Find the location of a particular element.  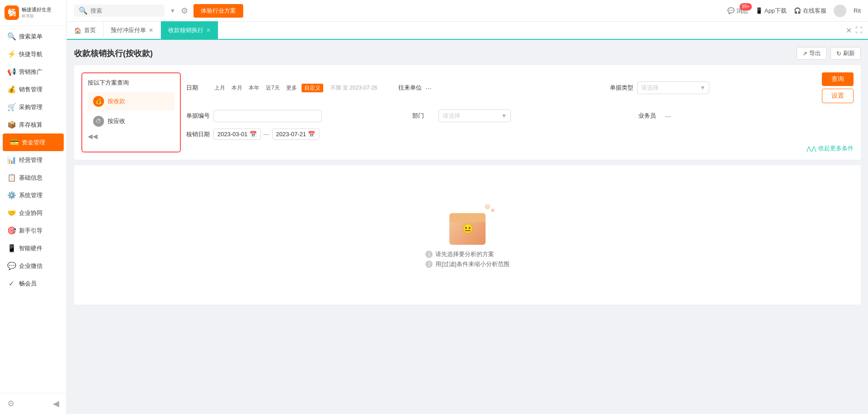

tab-expand-icon: ⛶ is located at coordinates (859, 30).